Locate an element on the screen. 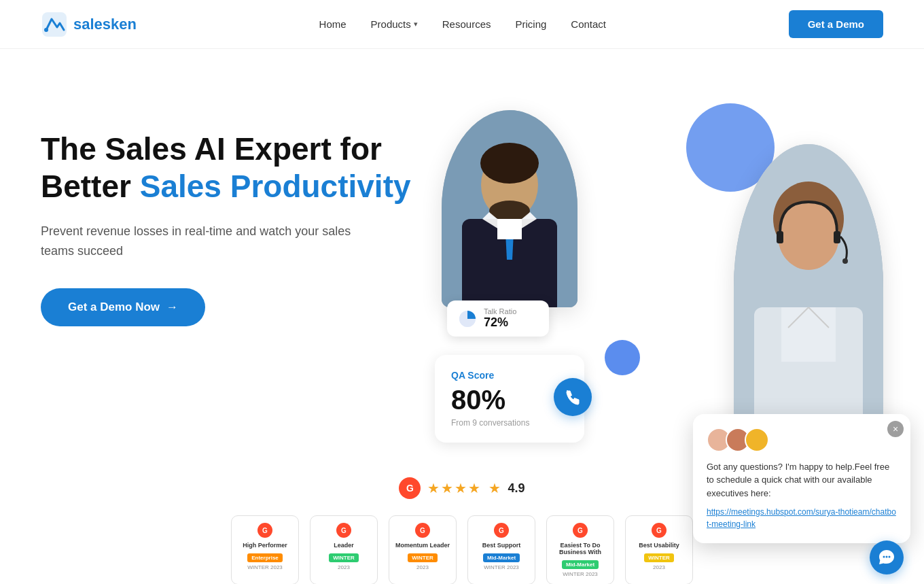 The width and height of the screenshot is (924, 584). nav-resources: Resources is located at coordinates (467, 24).